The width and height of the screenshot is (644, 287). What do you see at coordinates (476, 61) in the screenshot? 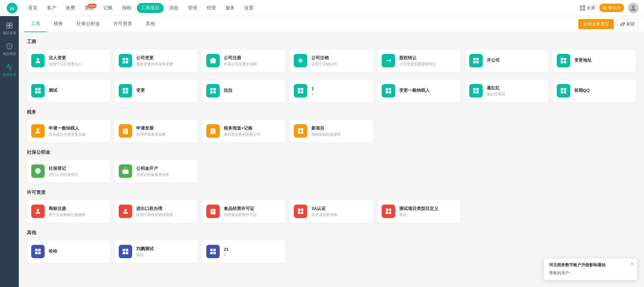
I see `card-icon-open-company` at bounding box center [476, 61].